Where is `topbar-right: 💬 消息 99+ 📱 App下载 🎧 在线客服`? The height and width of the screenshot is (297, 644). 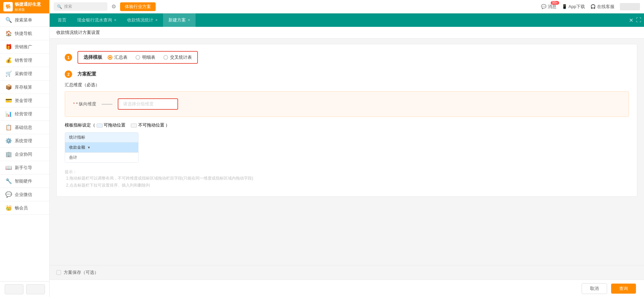 topbar-right: 💬 消息 99+ 📱 App下载 🎧 在线客服 is located at coordinates (590, 7).